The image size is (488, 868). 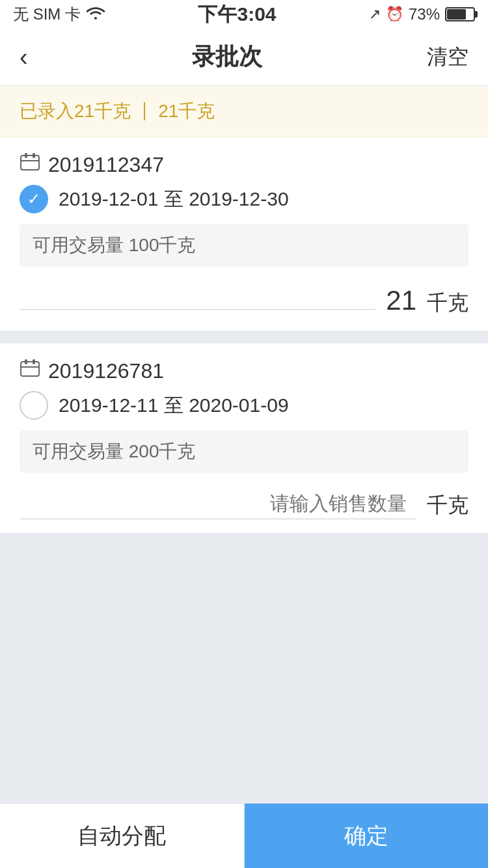 What do you see at coordinates (244, 112) in the screenshot?
I see `info-bar: 已录入21千克 21千克` at bounding box center [244, 112].